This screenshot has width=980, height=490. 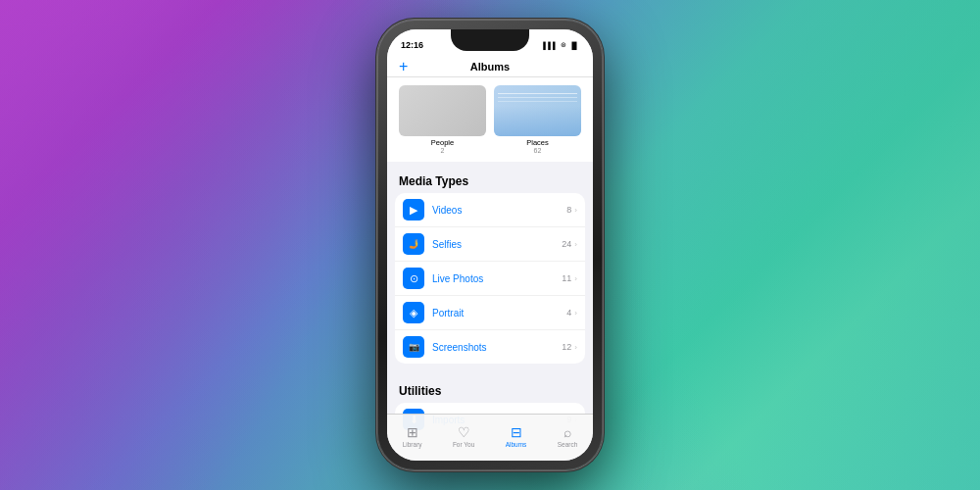 I want to click on portrait-chevron: ›, so click(x=576, y=314).